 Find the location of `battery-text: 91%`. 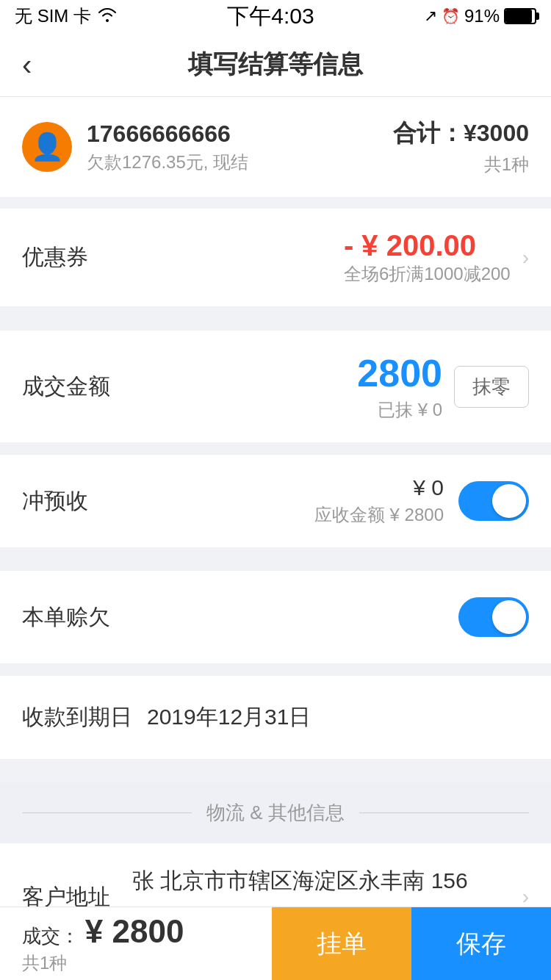

battery-text: 91% is located at coordinates (482, 16).